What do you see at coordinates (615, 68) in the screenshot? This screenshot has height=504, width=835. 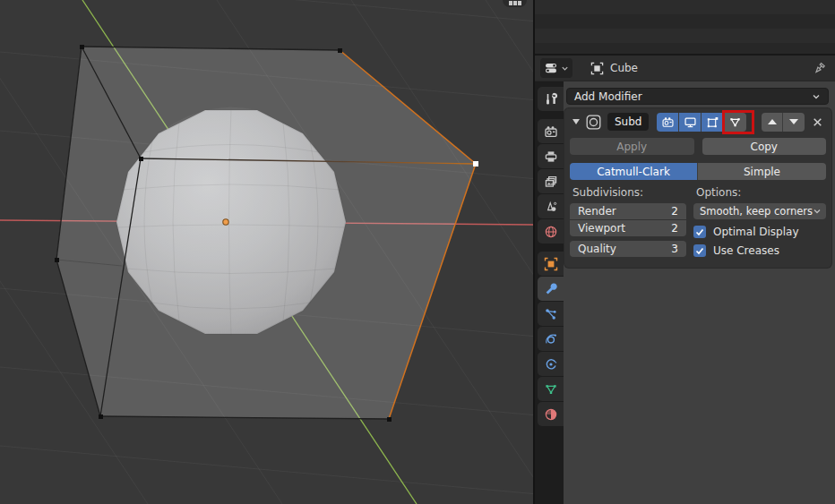 I see `breadcrumb: Cube` at bounding box center [615, 68].